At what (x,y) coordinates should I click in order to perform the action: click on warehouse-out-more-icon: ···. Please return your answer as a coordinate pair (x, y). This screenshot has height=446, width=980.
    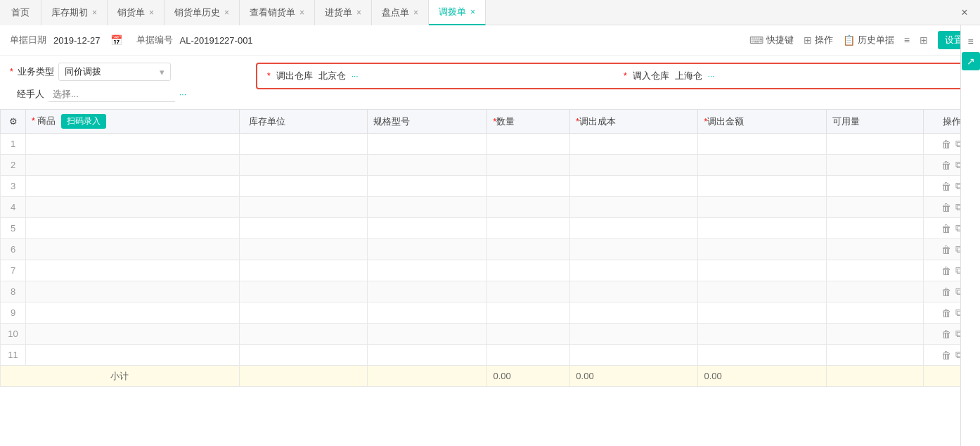
    Looking at the image, I should click on (355, 76).